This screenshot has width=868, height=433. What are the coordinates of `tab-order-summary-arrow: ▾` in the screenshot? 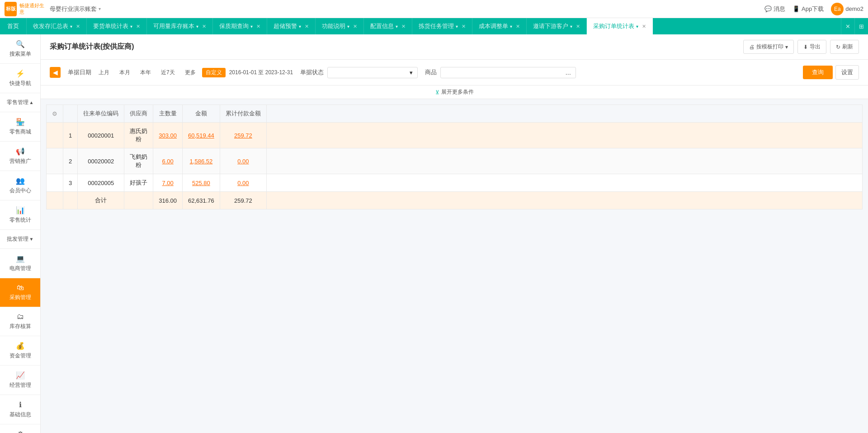 It's located at (131, 26).